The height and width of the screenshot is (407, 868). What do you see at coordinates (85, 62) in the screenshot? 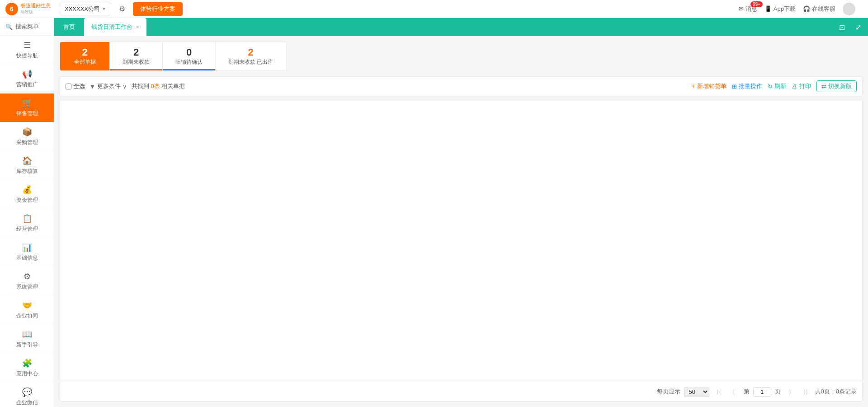
I see `status-tab-label-0: 全部单据` at bounding box center [85, 62].